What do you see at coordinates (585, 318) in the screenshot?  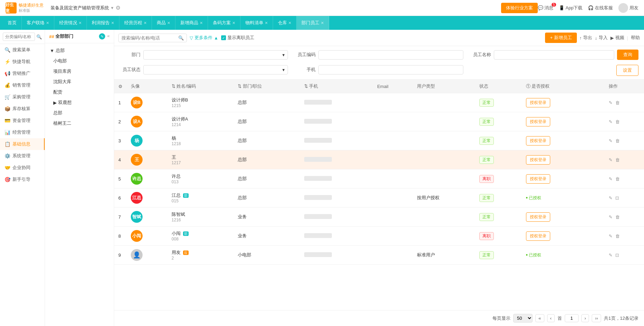 I see `next-page-button: ›` at bounding box center [585, 318].